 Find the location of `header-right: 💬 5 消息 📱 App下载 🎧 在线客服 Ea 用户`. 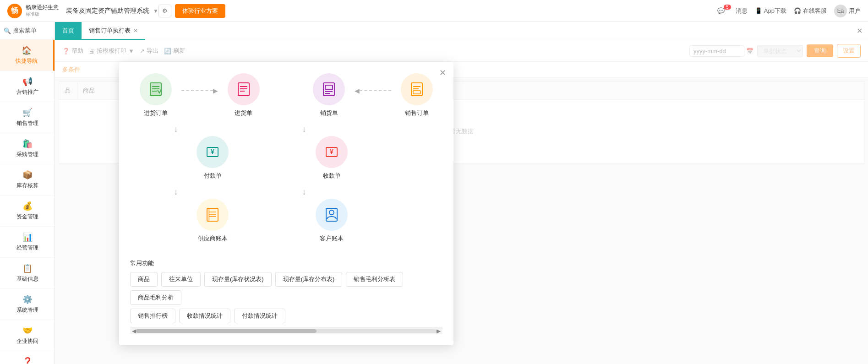

header-right: 💬 5 消息 📱 App下载 🎧 在线客服 Ea 用户 is located at coordinates (789, 11).